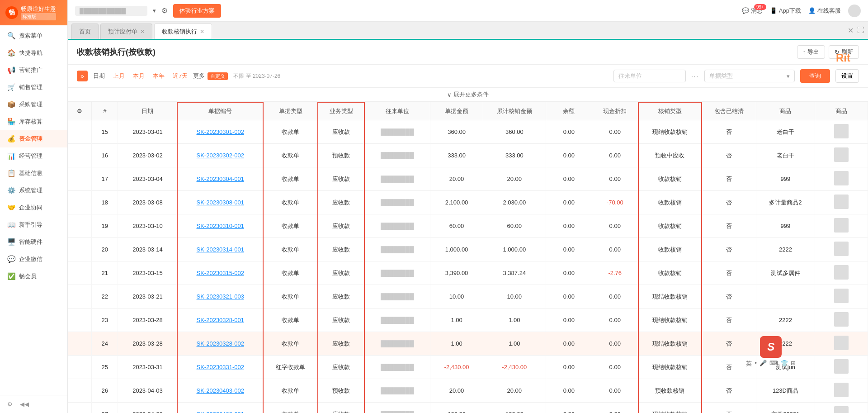  I want to click on sidebar-item-label: 智能硬件, so click(31, 242).